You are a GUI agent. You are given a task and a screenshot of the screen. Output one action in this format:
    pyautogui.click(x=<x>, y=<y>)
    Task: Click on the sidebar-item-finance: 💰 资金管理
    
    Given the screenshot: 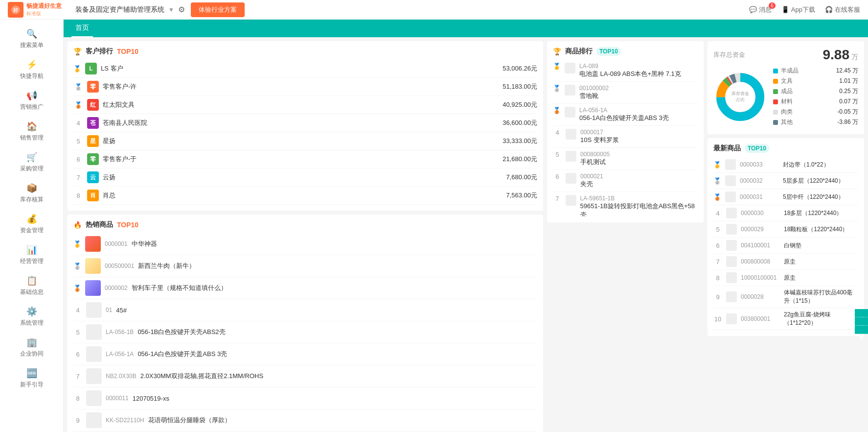 What is the action you would take?
    pyautogui.click(x=31, y=224)
    